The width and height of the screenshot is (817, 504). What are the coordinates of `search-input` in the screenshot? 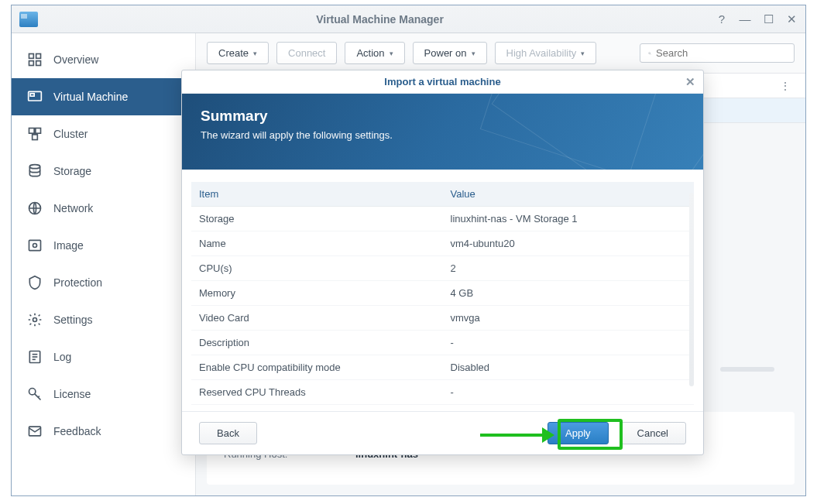 It's located at (721, 53).